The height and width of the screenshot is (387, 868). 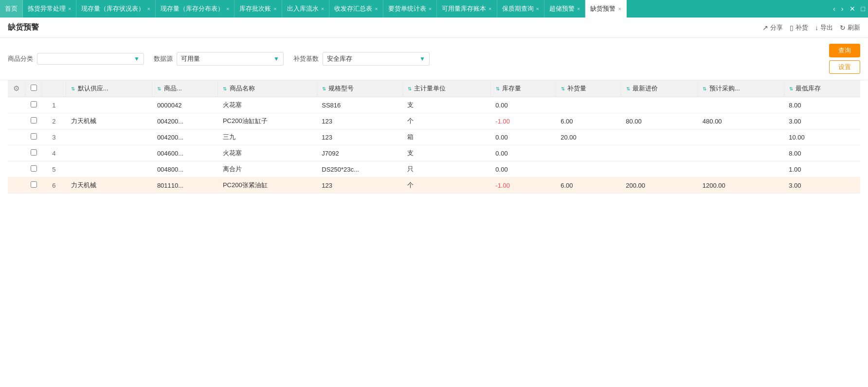 I want to click on tab-close-collect-summary: ×, so click(x=376, y=9).